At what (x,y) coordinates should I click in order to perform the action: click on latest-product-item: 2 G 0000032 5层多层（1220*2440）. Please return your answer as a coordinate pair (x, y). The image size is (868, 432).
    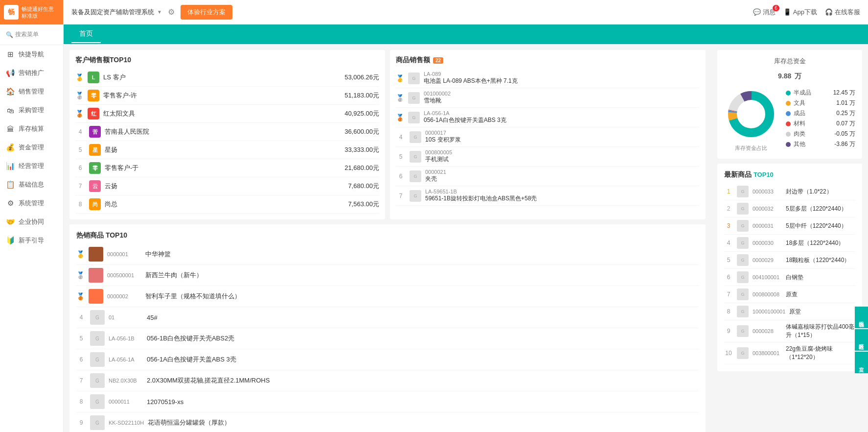
    Looking at the image, I should click on (790, 209).